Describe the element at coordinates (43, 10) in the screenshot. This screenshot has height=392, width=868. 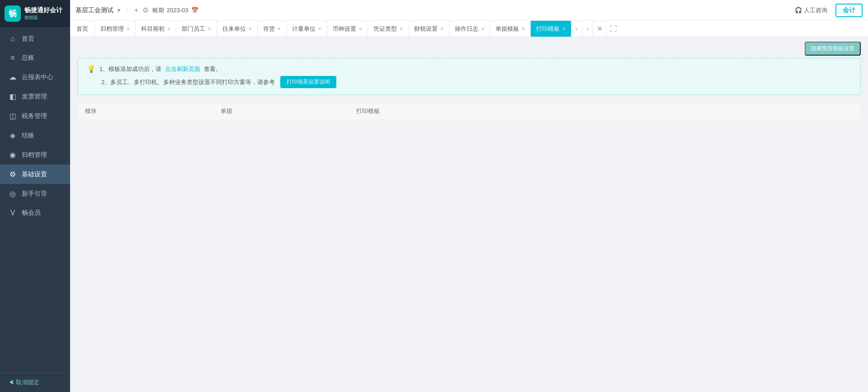
I see `logo-title: 畅捷通好会计` at that location.